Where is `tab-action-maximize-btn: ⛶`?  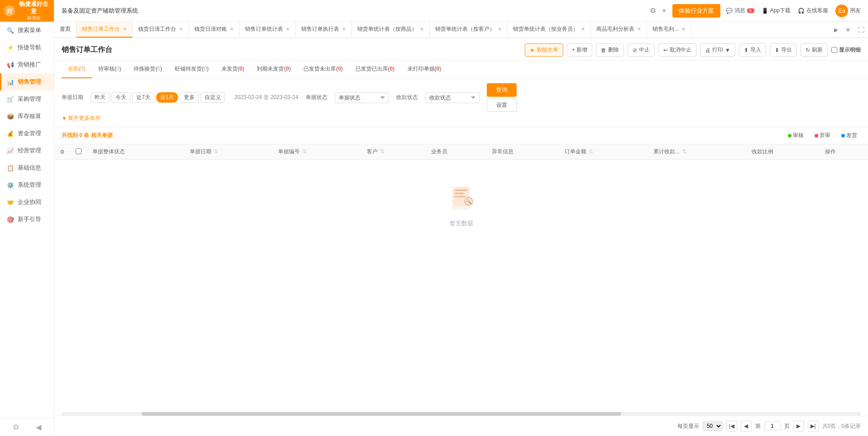 tab-action-maximize-btn: ⛶ is located at coordinates (861, 30).